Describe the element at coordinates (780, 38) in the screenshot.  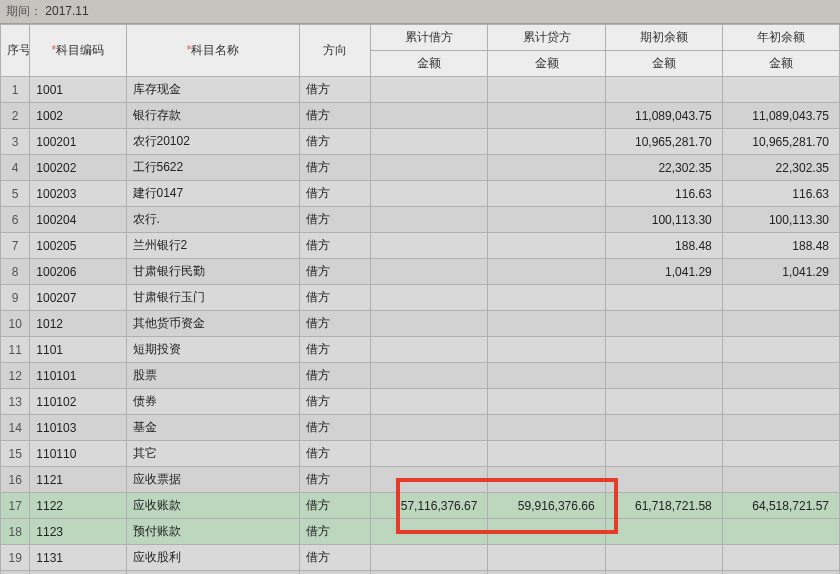
I see `th-year-open-bal: 年初余额` at that location.